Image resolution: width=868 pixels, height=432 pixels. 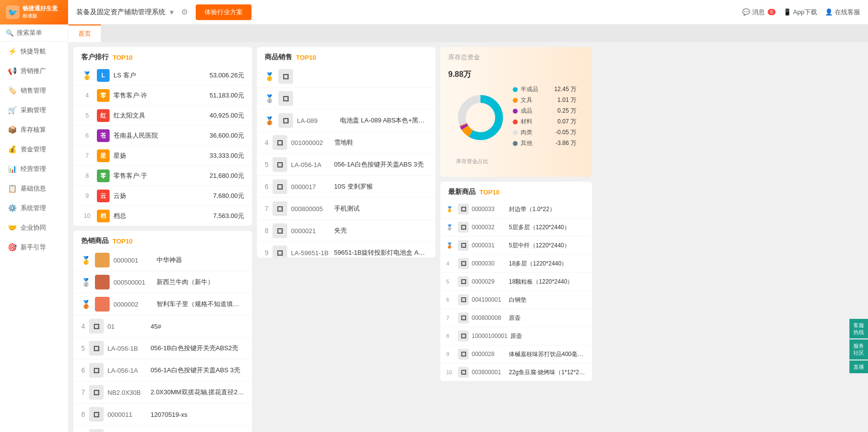 I want to click on list-item: 6 🔲 0000017 10S 变刹罗猴, so click(x=346, y=187).